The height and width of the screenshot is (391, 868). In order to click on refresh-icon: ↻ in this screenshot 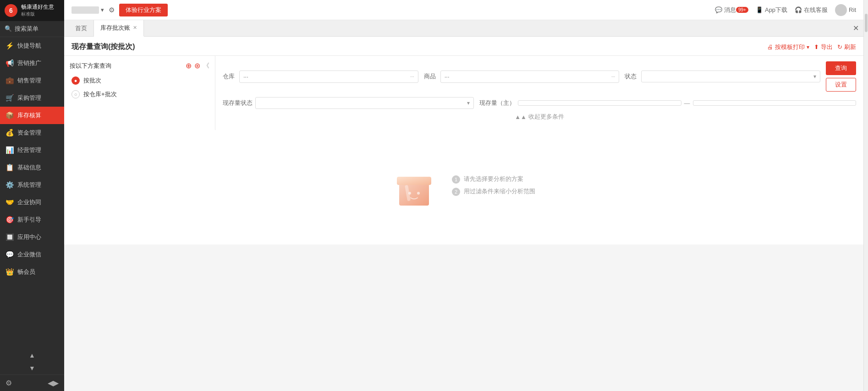, I will do `click(840, 47)`.